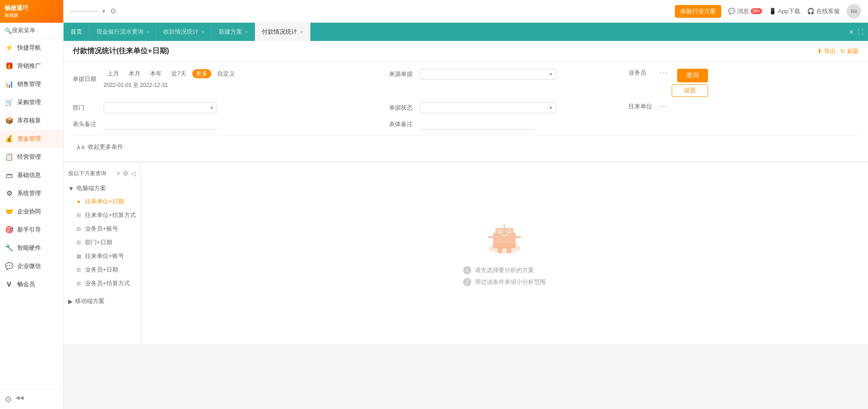 Image resolution: width=868 pixels, height=409 pixels. I want to click on sidebar-item-hardware: 🔧 智能硬件, so click(32, 248).